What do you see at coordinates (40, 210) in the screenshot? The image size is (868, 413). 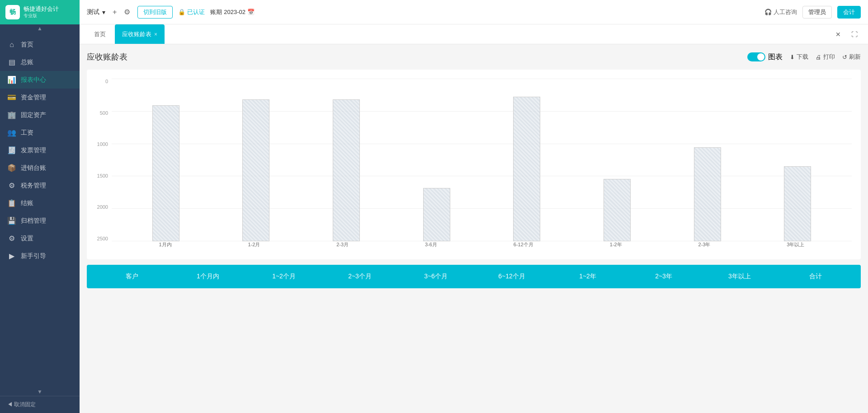 I see `sidebar-nav: ⌂首页▤总账📊报表中心💳资金管理🏢固定资产👥工资🧾发票管理📦进销台账⚙税务管理📋…` at bounding box center [40, 210].